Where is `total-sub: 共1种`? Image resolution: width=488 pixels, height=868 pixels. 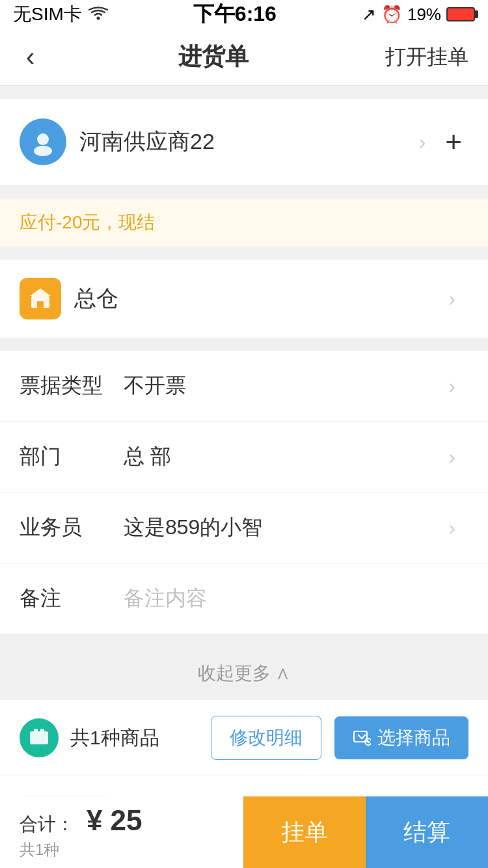
total-sub: 共1种 is located at coordinates (122, 850).